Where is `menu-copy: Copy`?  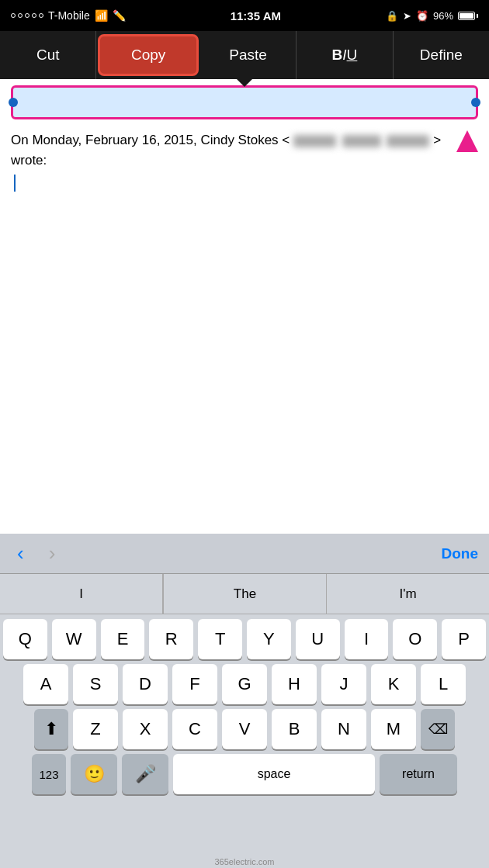
menu-copy: Copy is located at coordinates (147, 55).